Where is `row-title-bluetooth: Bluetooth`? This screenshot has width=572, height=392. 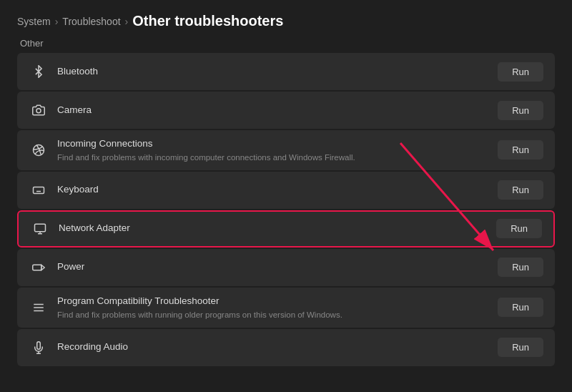
row-title-bluetooth: Bluetooth is located at coordinates (273, 72).